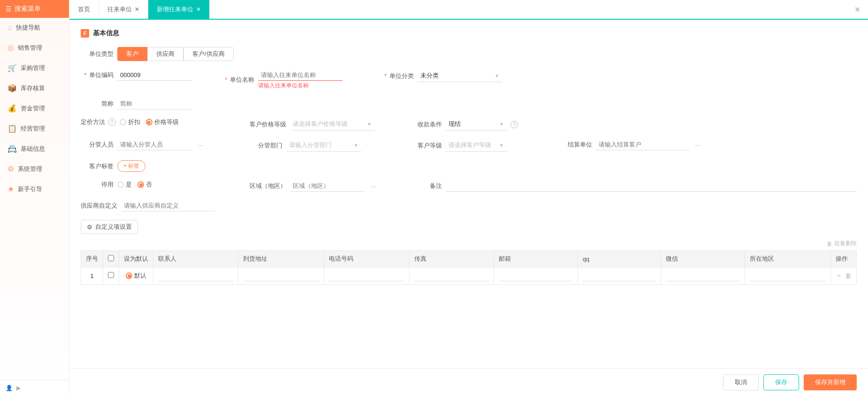  Describe the element at coordinates (137, 9) in the screenshot. I see `tab-partners-close-icon: ✕` at that location.